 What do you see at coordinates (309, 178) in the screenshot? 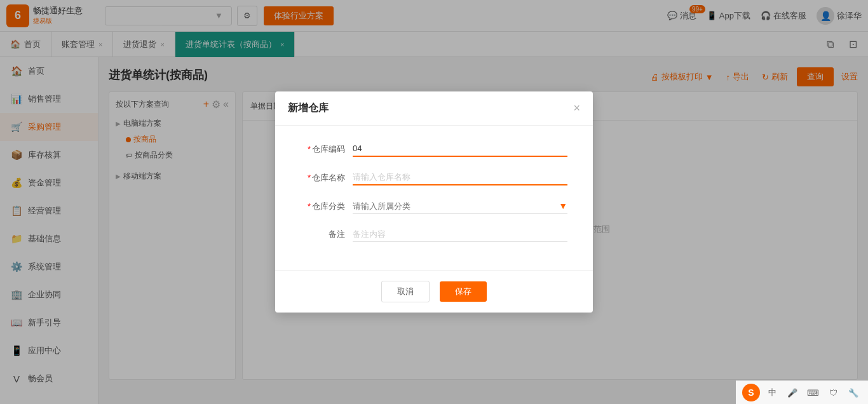
I see `name-required: *` at bounding box center [309, 178].